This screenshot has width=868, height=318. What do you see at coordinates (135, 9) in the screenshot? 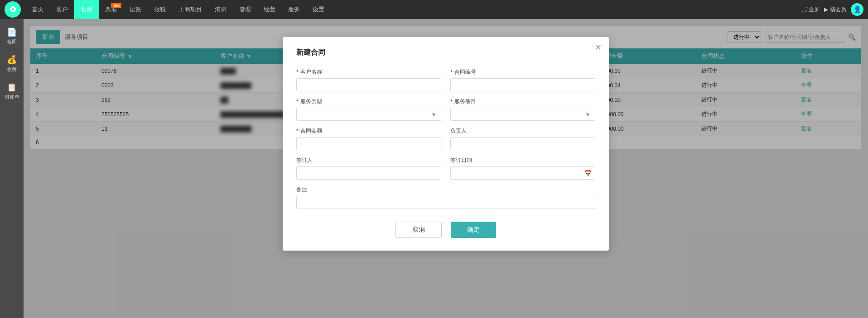
I see `nav-bookkeeping: 记账` at bounding box center [135, 9].